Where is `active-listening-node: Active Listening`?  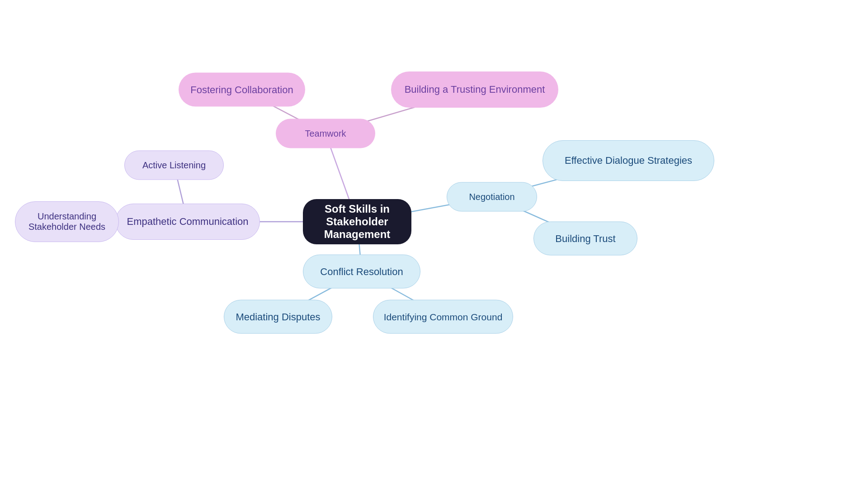
active-listening-node: Active Listening is located at coordinates (174, 166).